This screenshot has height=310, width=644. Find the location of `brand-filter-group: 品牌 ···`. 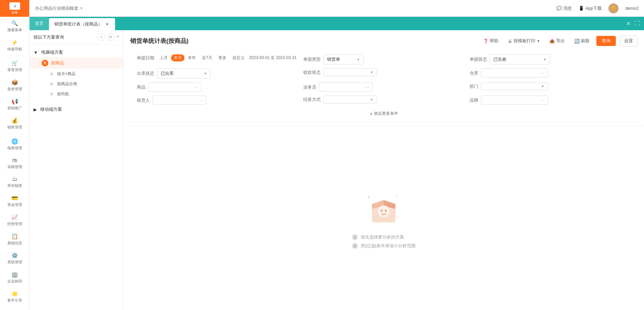

brand-filter-group: 品牌 ··· is located at coordinates (550, 100).